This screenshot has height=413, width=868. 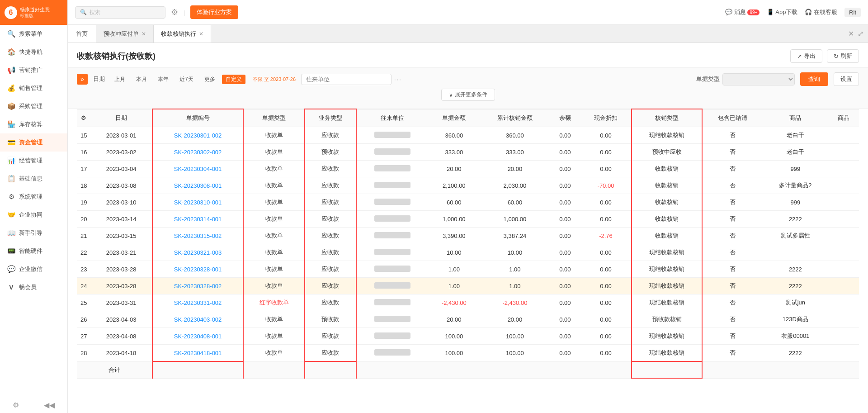 What do you see at coordinates (33, 251) in the screenshot?
I see `sidebar-item-hardware: 📟 智能硬件` at bounding box center [33, 251].